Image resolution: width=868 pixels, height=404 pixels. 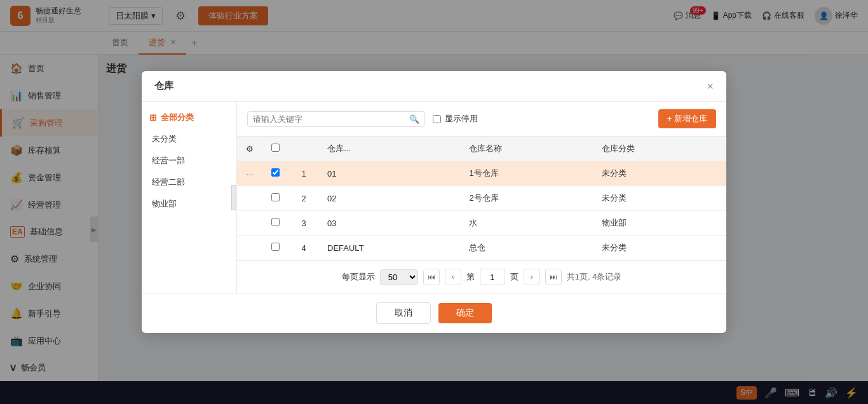 I want to click on confirm-button: 确定, so click(x=465, y=313).